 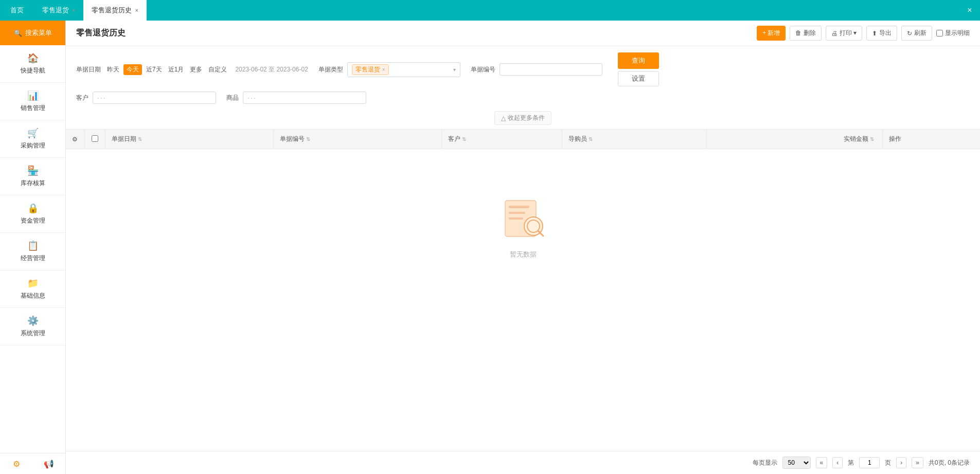 I want to click on capital-icon: 🔒, so click(x=33, y=208).